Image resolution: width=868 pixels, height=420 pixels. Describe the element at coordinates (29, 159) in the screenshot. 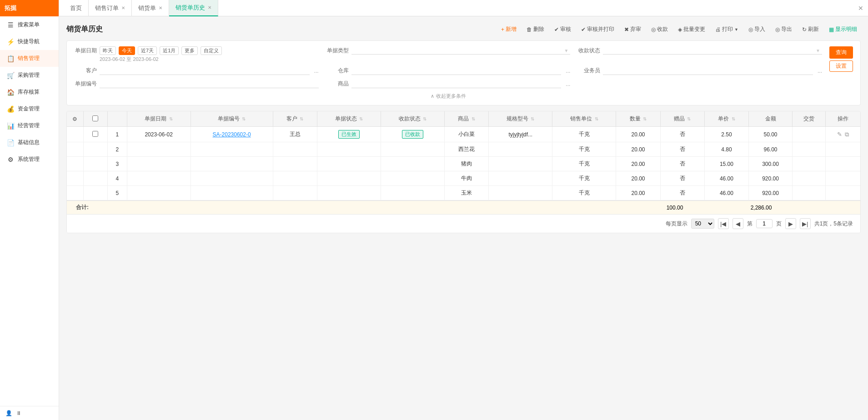

I see `sidebar-item-sys-admin: ⚙ 系统管理` at that location.